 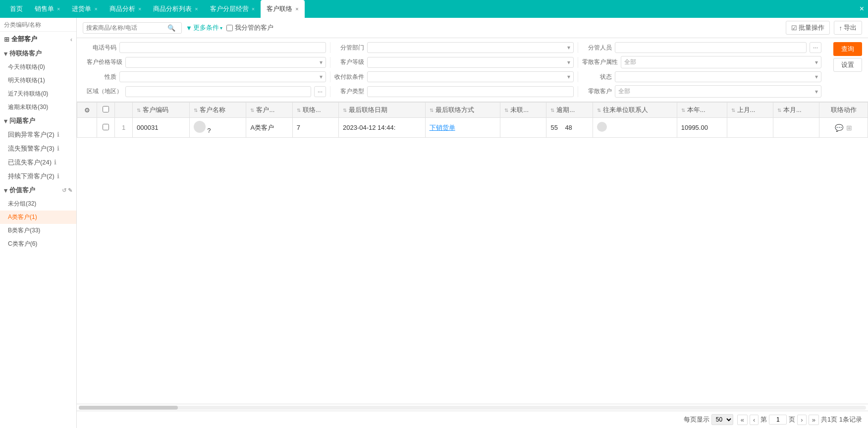 I want to click on retail-select: 全部 ▾, so click(x=718, y=91).